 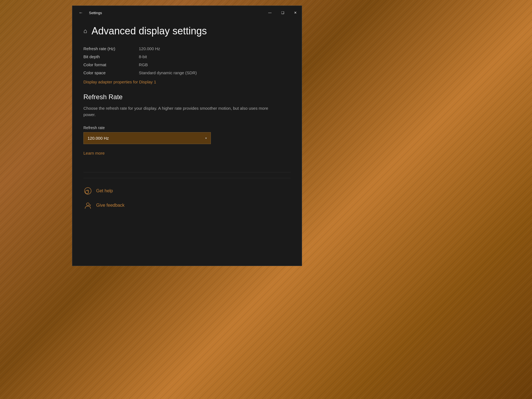 I want to click on dropdown-arrow-icon: ▾, so click(x=206, y=138).